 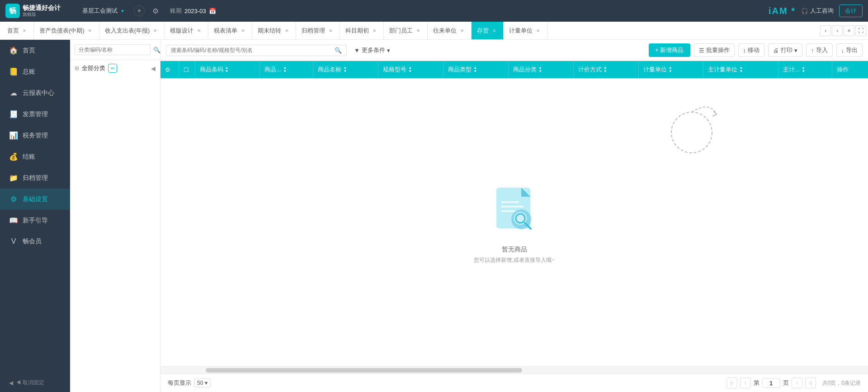 I want to click on filter-button: ▼ 更多条件 ▾, so click(x=372, y=50).